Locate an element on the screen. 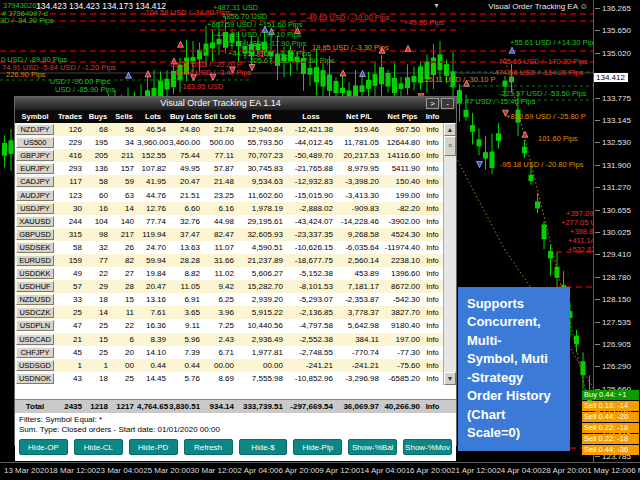 This screenshot has width=640, height=480. value-cell: 1,978.19 is located at coordinates (262, 208).